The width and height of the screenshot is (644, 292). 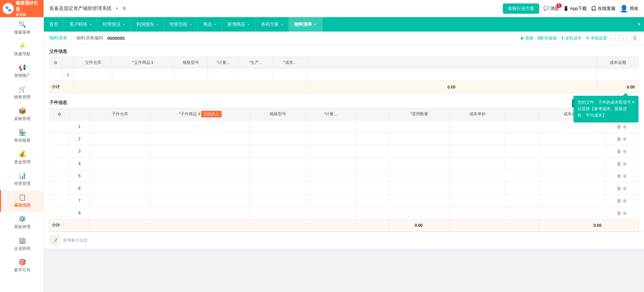 What do you see at coordinates (331, 151) in the screenshot?
I see `child-row-3-qty` at bounding box center [331, 151].